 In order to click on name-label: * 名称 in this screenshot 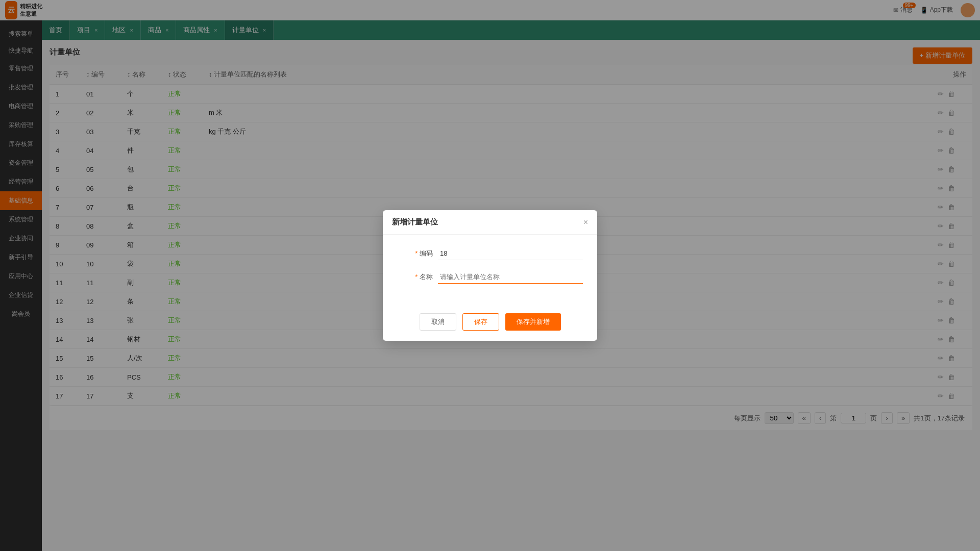, I will do `click(415, 277)`.